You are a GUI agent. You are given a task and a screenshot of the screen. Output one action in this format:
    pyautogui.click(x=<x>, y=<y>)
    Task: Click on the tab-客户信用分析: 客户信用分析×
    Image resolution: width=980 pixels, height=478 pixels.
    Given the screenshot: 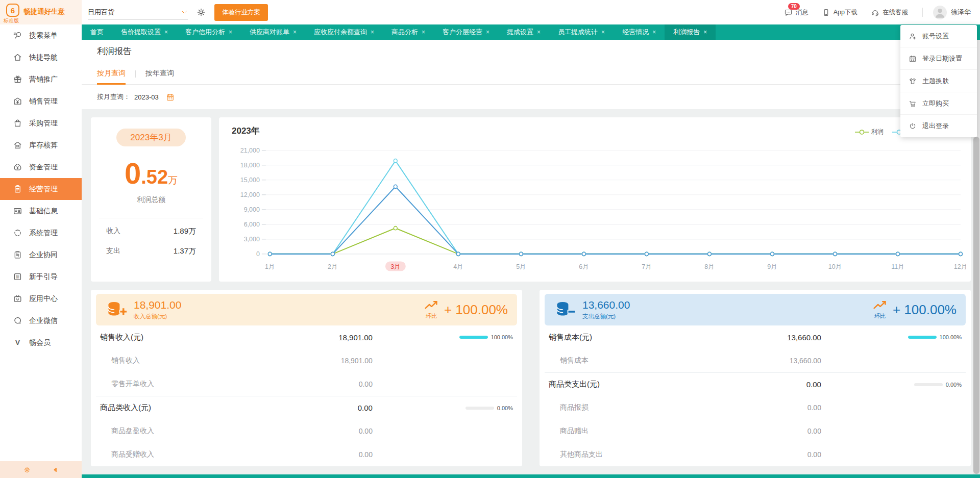 What is the action you would take?
    pyautogui.click(x=209, y=32)
    